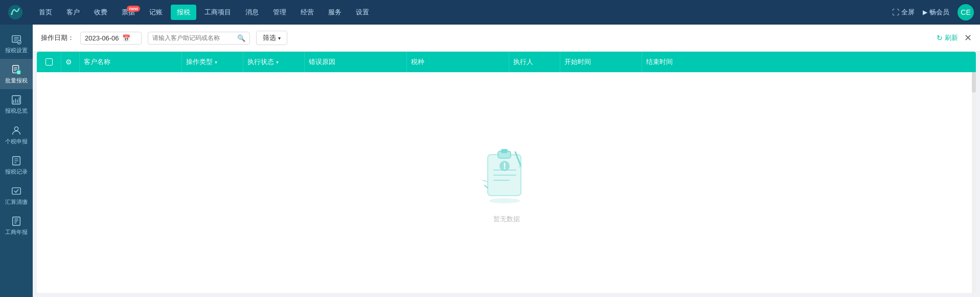 The height and width of the screenshot is (297, 980). What do you see at coordinates (216, 62) in the screenshot?
I see `filter-op-type-icon: ▾` at bounding box center [216, 62].